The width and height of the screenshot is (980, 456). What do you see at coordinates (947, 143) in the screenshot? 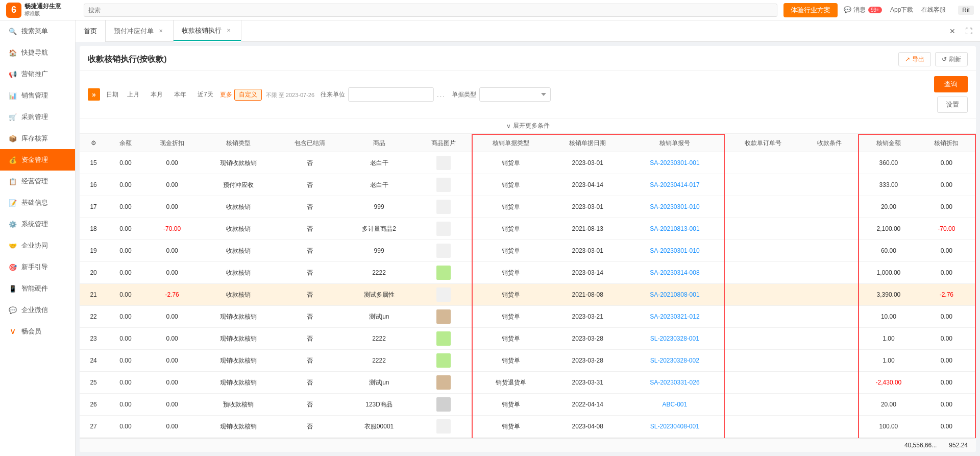
I see `th-verify-discount: 核销折扣` at bounding box center [947, 143].